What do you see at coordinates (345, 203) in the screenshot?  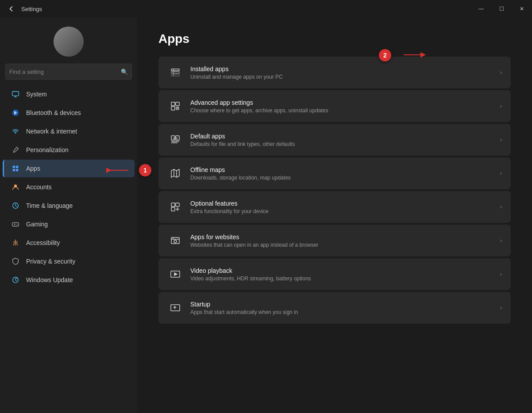 I see `optional-features-title: Optional features` at bounding box center [345, 203].